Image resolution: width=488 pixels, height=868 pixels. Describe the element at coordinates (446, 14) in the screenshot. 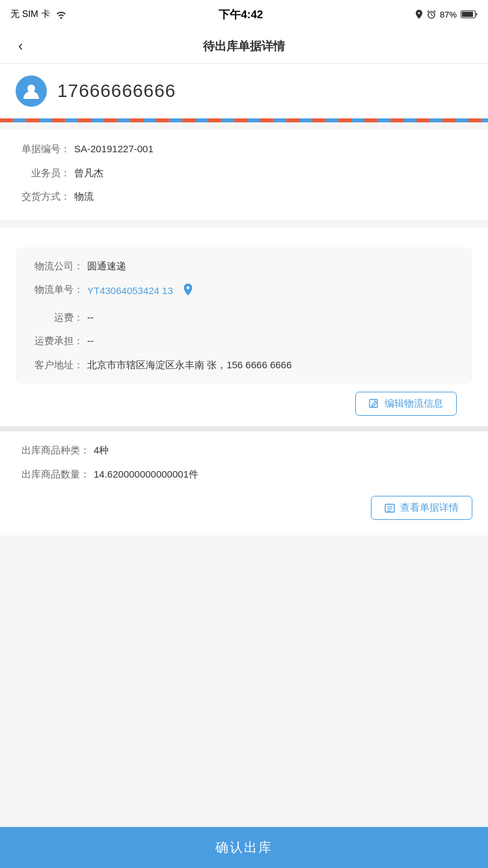

I see `status-right: 87%` at that location.